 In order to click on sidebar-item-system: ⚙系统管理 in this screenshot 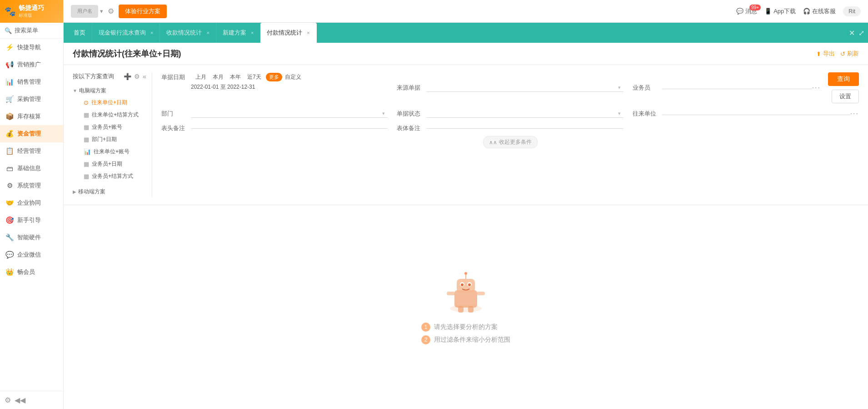, I will do `click(32, 186)`.